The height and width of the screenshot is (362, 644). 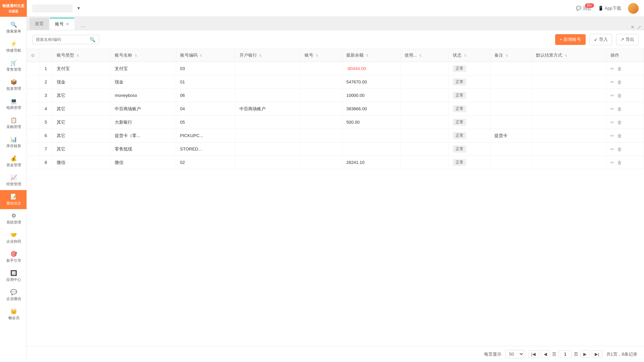 What do you see at coordinates (625, 122) in the screenshot?
I see `row-actions-4: ✏ 🗑` at bounding box center [625, 122].